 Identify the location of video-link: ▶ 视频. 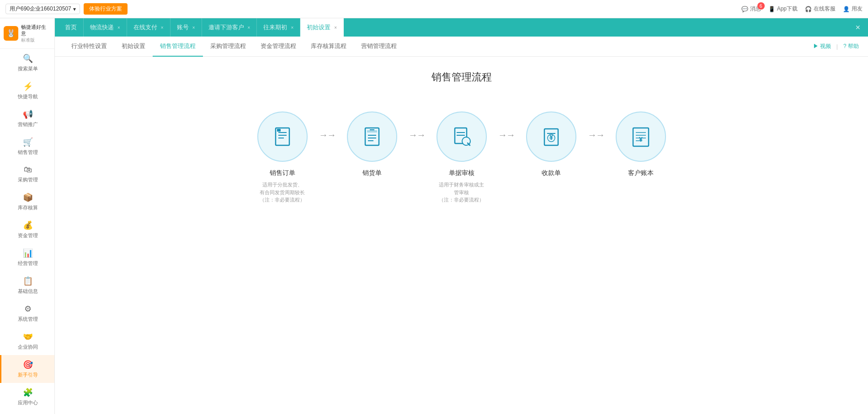
(822, 47).